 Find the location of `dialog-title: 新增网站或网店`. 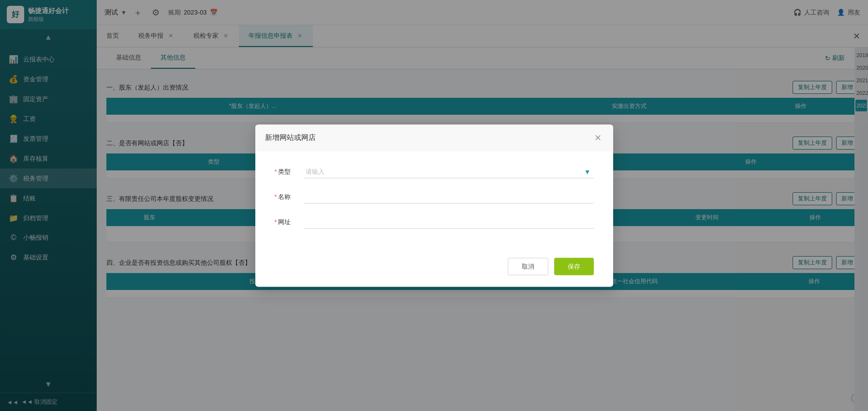

dialog-title: 新增网站或网店 is located at coordinates (290, 137).